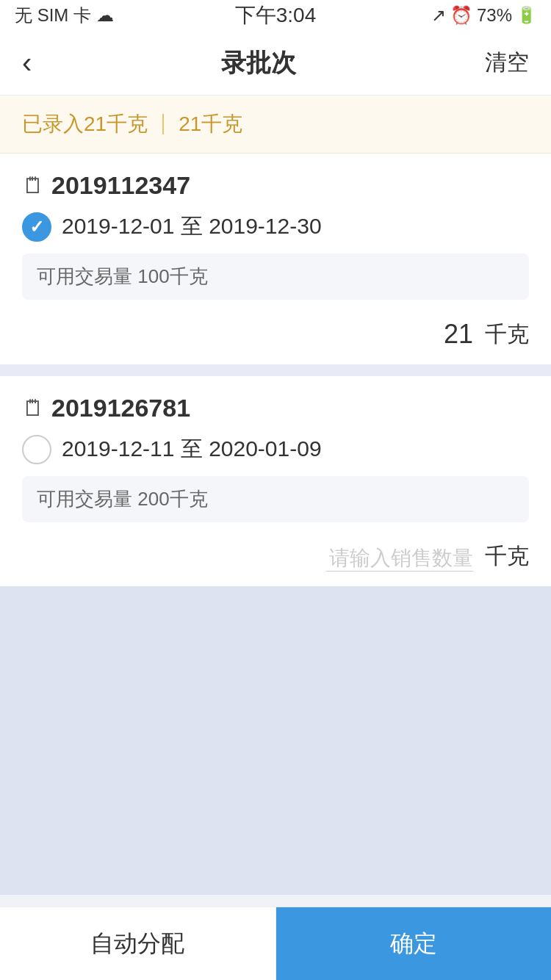 The image size is (551, 980). Describe the element at coordinates (276, 451) in the screenshot. I see `batch-date-row-2: 2019-12-11 至 2020-01-09` at that location.